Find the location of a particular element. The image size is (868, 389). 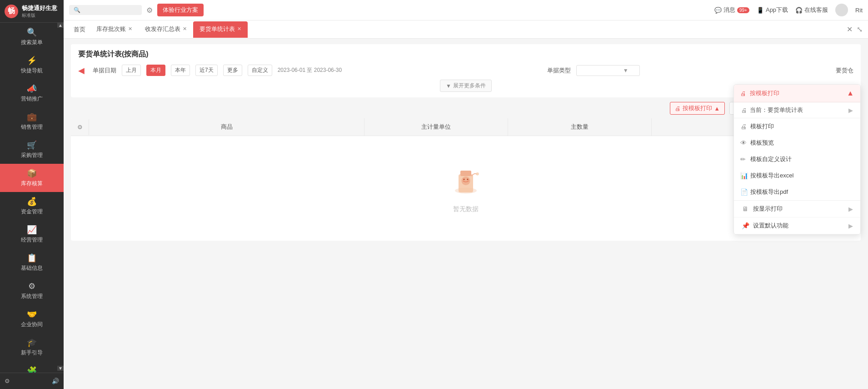

tab-home: 首页 is located at coordinates (80, 30).